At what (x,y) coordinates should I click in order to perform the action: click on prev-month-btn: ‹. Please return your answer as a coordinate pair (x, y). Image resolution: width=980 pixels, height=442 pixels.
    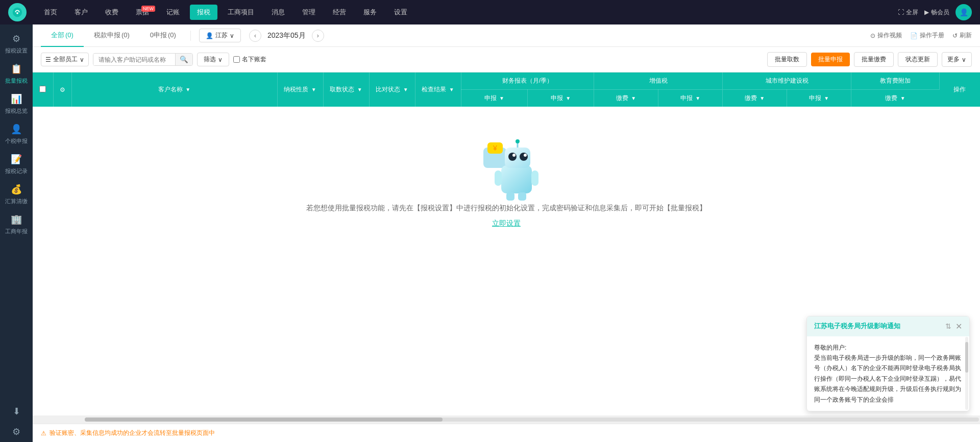
    Looking at the image, I should click on (255, 36).